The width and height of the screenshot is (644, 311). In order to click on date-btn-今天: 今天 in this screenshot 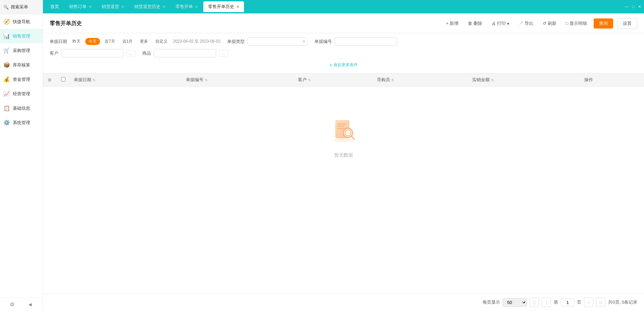, I will do `click(93, 42)`.